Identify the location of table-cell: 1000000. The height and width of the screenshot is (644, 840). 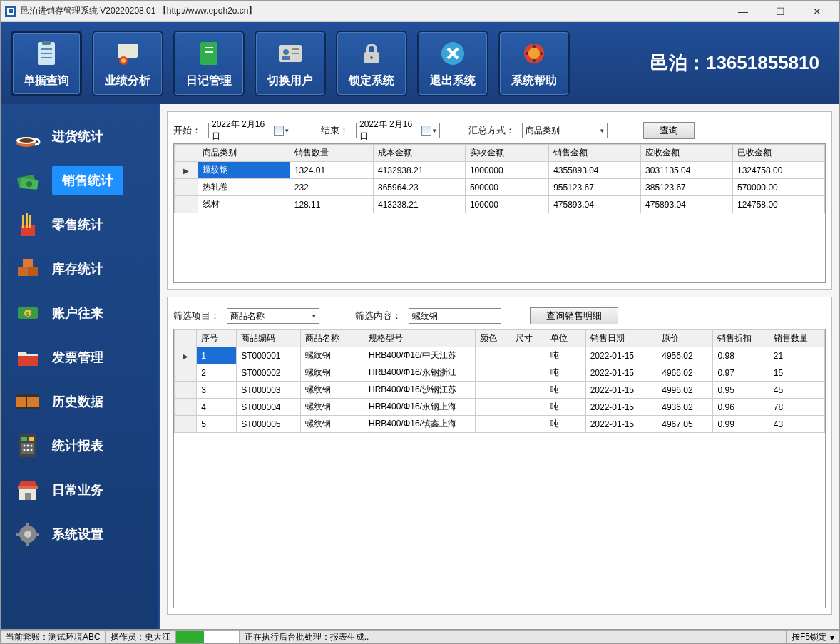
(506, 170).